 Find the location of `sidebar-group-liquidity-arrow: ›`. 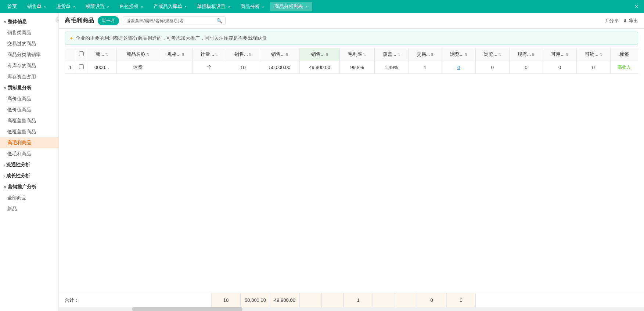

sidebar-group-liquidity-arrow: › is located at coordinates (4, 165).